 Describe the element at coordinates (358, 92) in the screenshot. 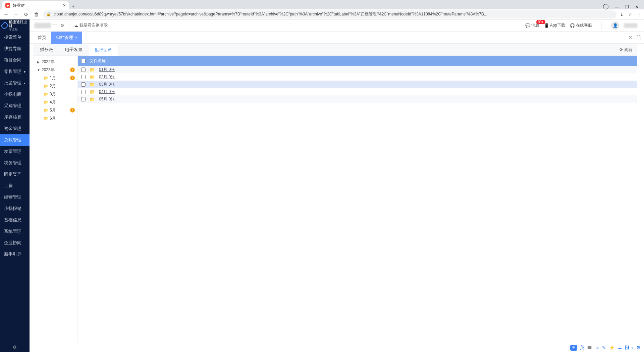

I see `table-row: 📁04月 0张` at that location.